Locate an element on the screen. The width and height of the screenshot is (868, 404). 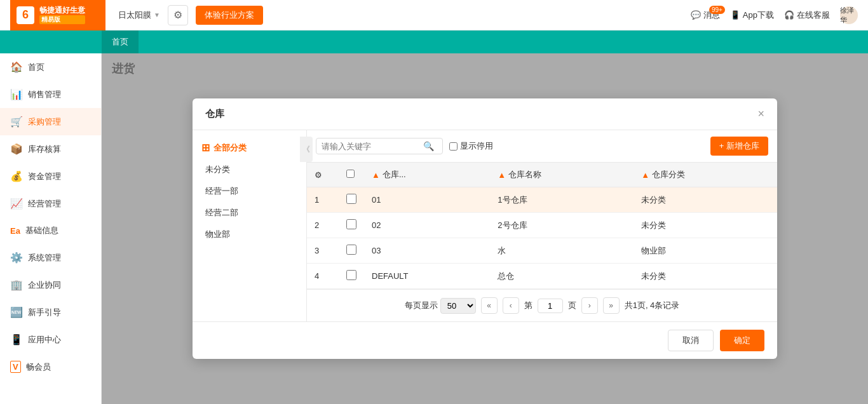
sidebar-label-basic-info: 基础信息 is located at coordinates (42, 231).